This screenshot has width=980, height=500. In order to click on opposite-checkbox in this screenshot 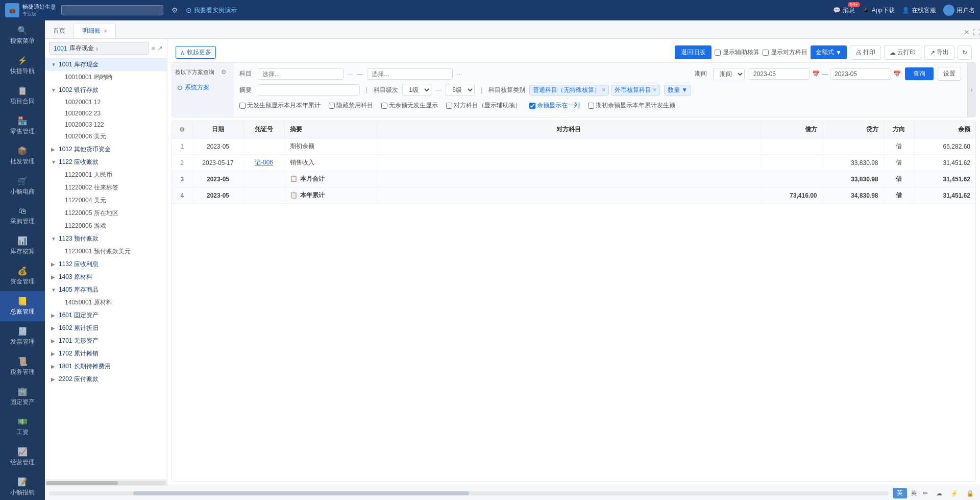, I will do `click(449, 106)`.